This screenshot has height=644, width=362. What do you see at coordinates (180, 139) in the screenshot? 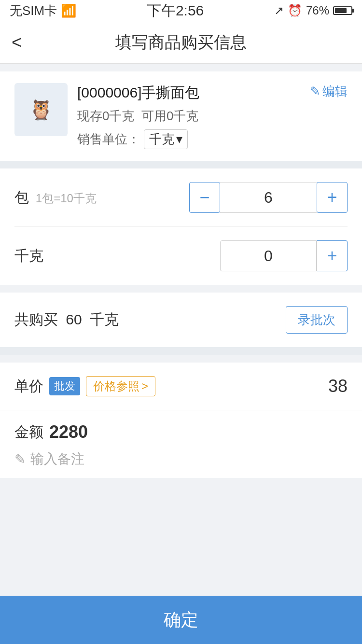
I see `chevron-down-icon: ▾` at bounding box center [180, 139].